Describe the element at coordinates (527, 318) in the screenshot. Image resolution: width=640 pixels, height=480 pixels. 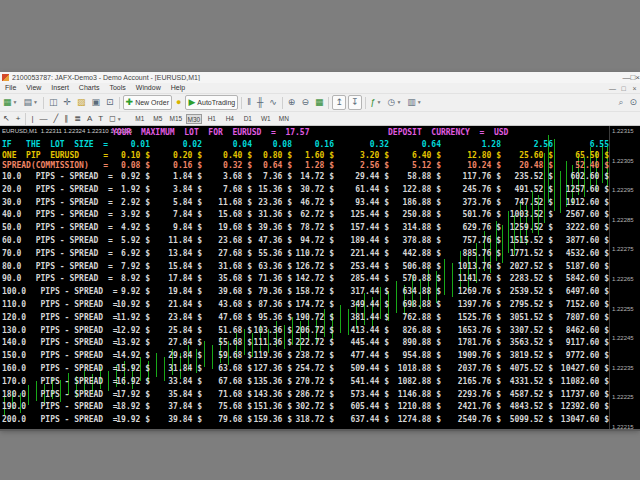
I see `cell: 3051.52 $` at that location.